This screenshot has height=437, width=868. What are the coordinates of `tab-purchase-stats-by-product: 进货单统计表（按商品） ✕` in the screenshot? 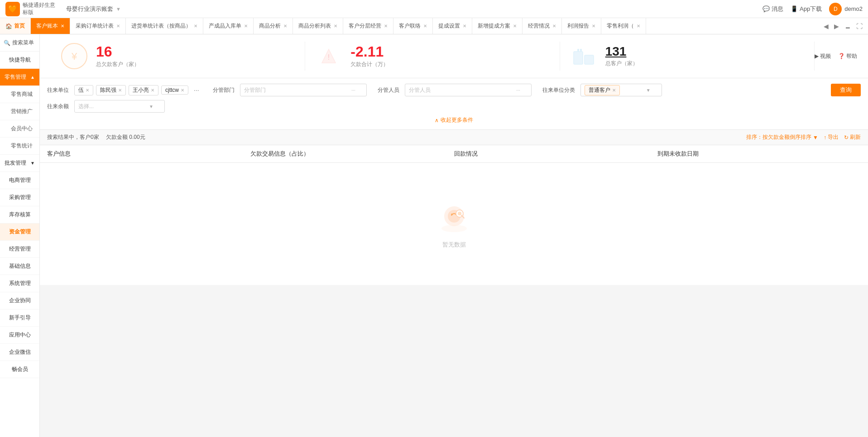 It's located at (165, 26).